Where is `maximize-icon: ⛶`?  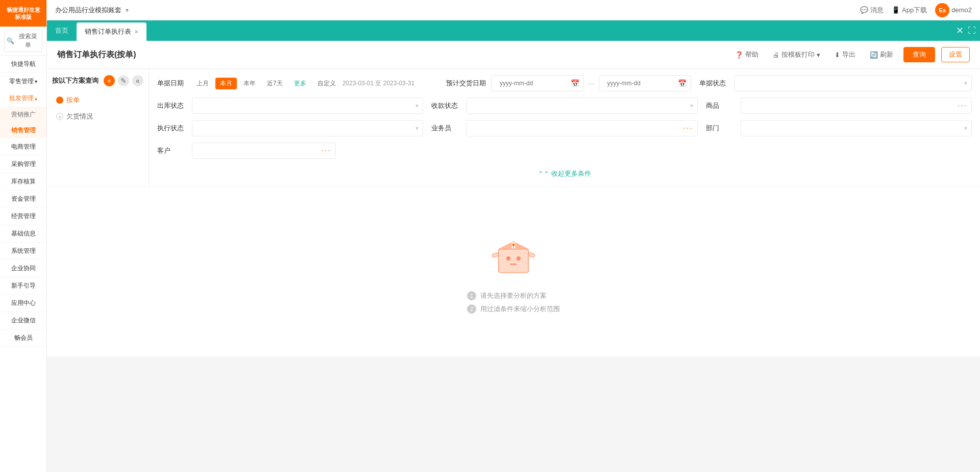
maximize-icon: ⛶ is located at coordinates (972, 31).